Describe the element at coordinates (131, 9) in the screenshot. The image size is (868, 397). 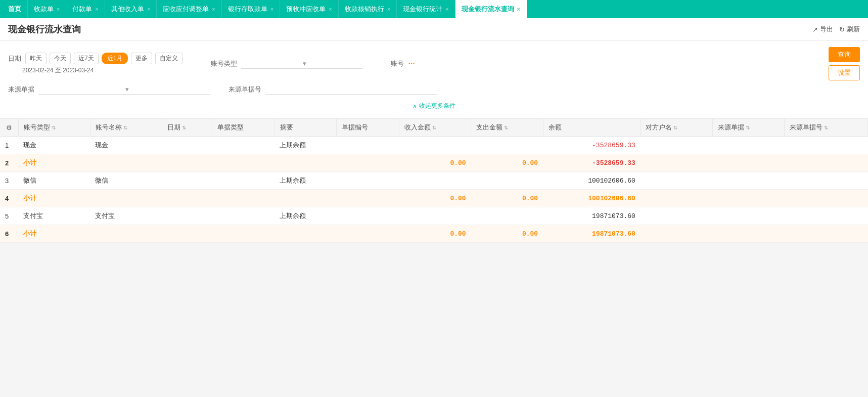
I see `nav-tab-3: 其他收入单 ×` at that location.